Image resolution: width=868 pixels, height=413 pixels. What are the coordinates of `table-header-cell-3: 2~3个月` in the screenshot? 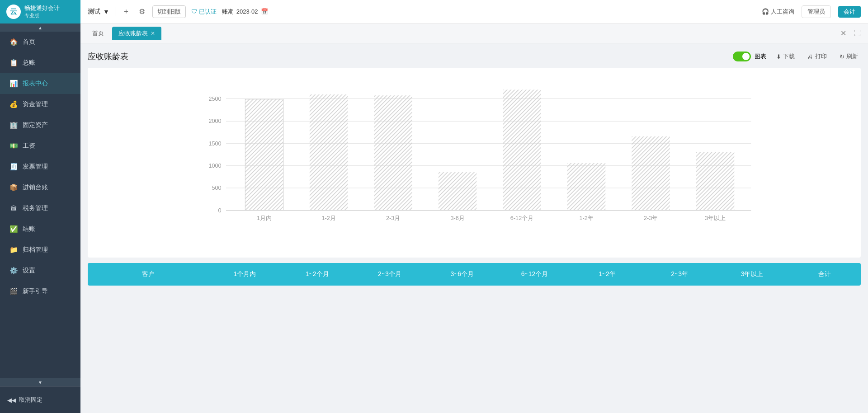 It's located at (390, 274).